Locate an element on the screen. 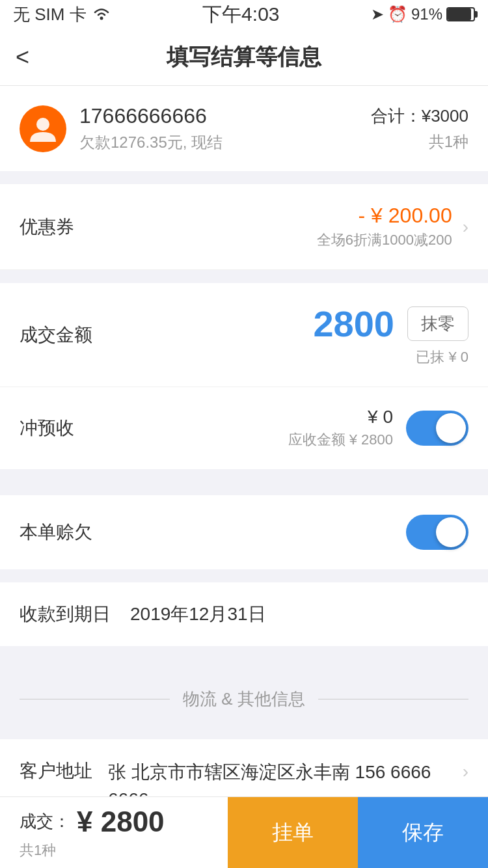  logistics-divider-right is located at coordinates (393, 699).